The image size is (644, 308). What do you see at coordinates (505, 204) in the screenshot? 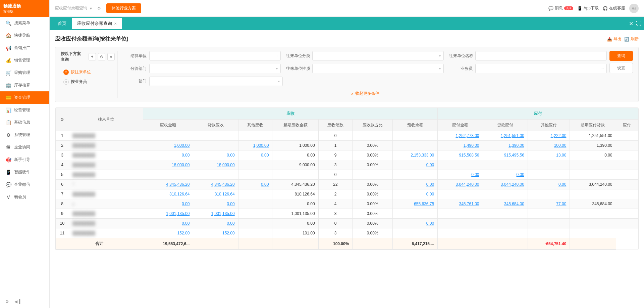
I see `cell-link: 345,684.00` at bounding box center [505, 204].